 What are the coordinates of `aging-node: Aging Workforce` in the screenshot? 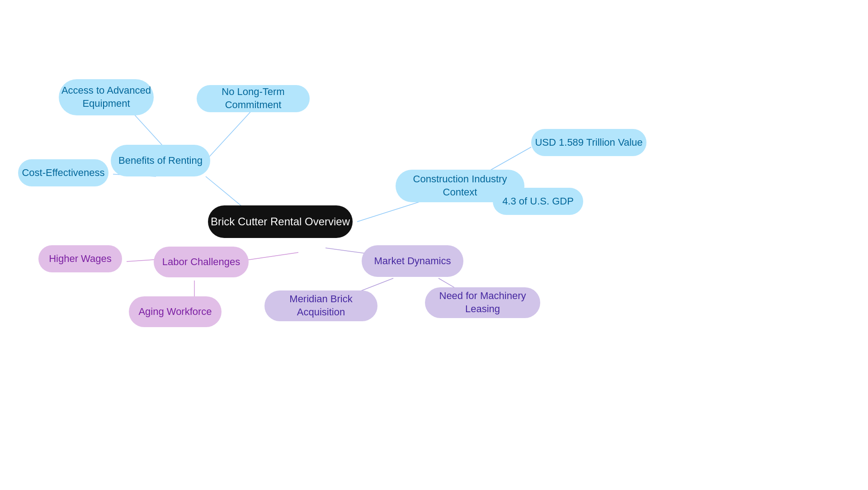 It's located at (175, 312).